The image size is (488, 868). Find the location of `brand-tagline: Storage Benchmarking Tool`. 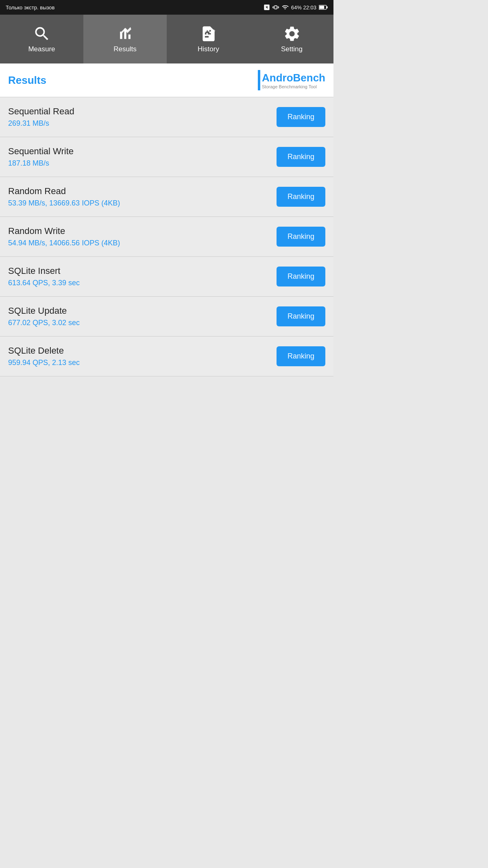

brand-tagline: Storage Benchmarking Tool is located at coordinates (294, 87).